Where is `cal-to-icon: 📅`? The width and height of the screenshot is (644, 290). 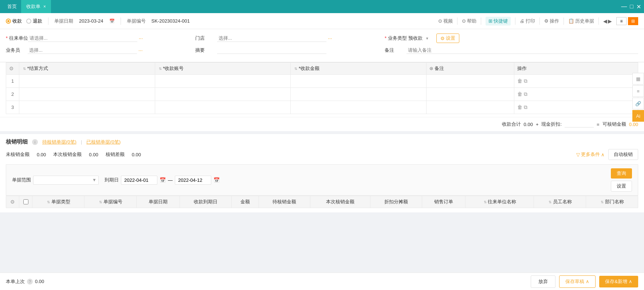 cal-to-icon: 📅 is located at coordinates (216, 180).